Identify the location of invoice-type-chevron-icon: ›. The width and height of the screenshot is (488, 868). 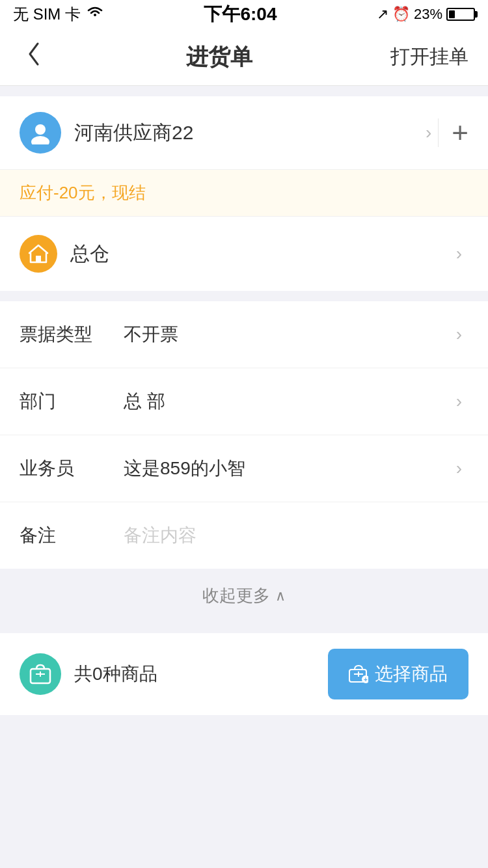
(459, 334).